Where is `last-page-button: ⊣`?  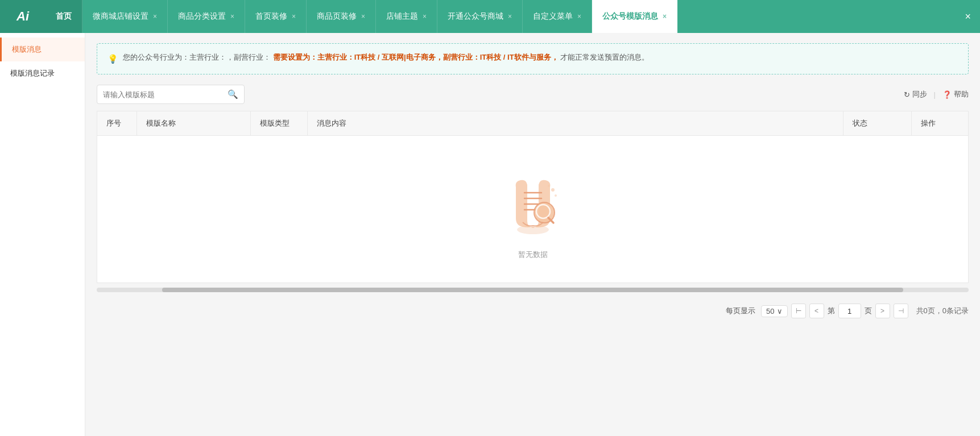
last-page-button: ⊣ is located at coordinates (901, 311).